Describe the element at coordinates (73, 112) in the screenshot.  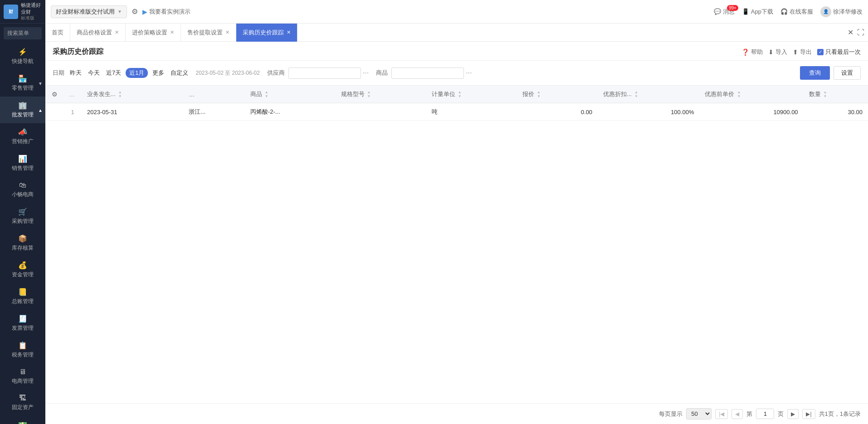
I see `row-num: 1` at that location.